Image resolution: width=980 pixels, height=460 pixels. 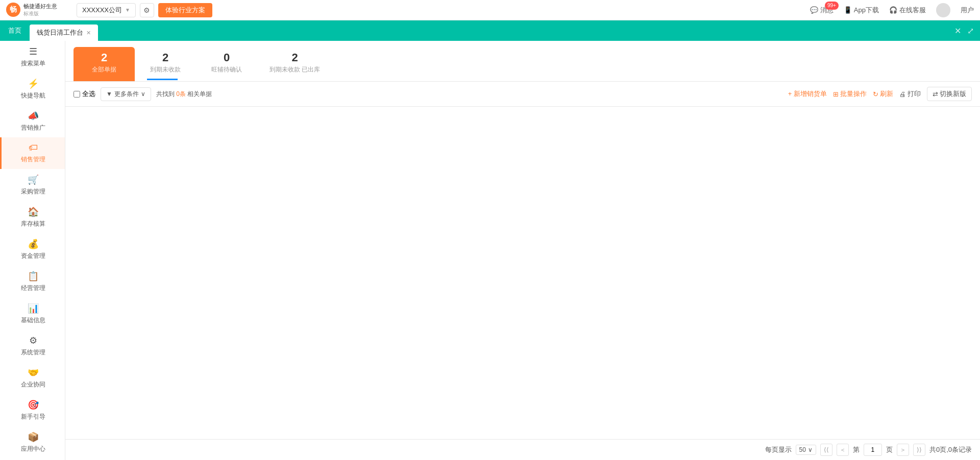 I want to click on sidebar-item-finance: 💰 资金管理, so click(x=33, y=249).